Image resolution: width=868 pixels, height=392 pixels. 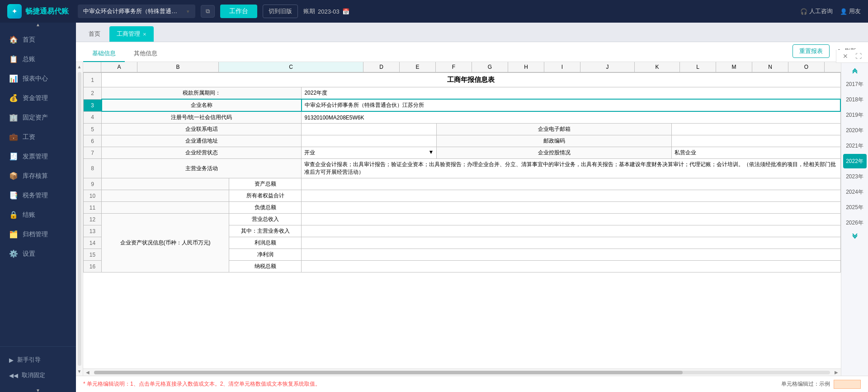 I want to click on col-header-N: N, so click(x=770, y=67).